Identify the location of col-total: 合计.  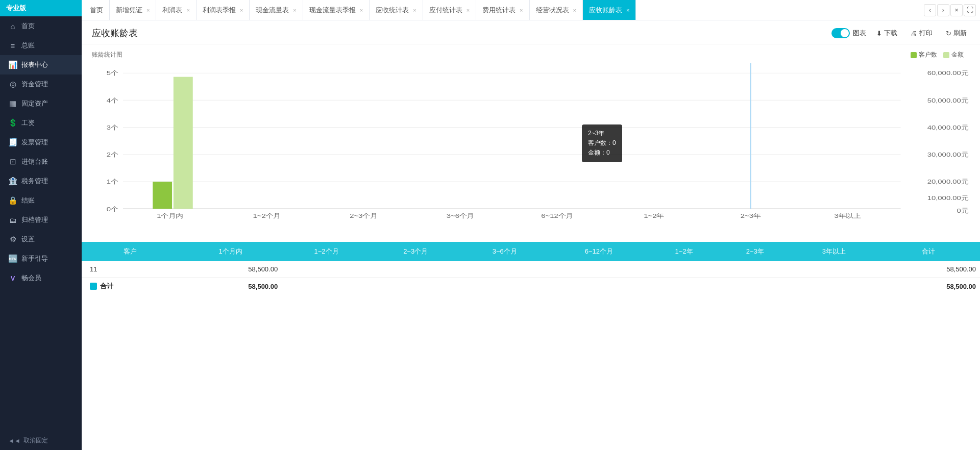
(929, 252).